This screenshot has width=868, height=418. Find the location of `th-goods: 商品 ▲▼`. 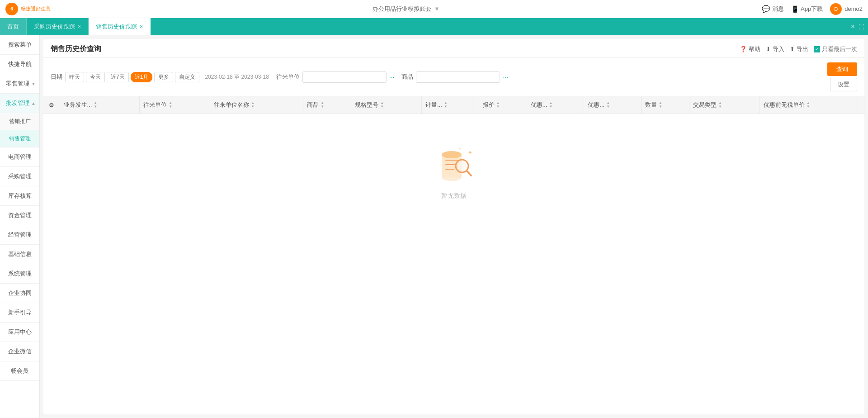

th-goods: 商品 ▲▼ is located at coordinates (327, 105).